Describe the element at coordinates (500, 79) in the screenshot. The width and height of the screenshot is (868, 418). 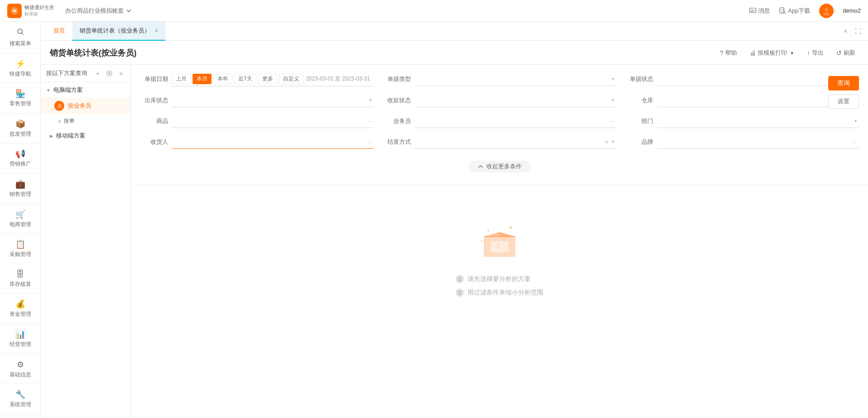
I see `doc-type-field: 单据类型 ▾` at that location.